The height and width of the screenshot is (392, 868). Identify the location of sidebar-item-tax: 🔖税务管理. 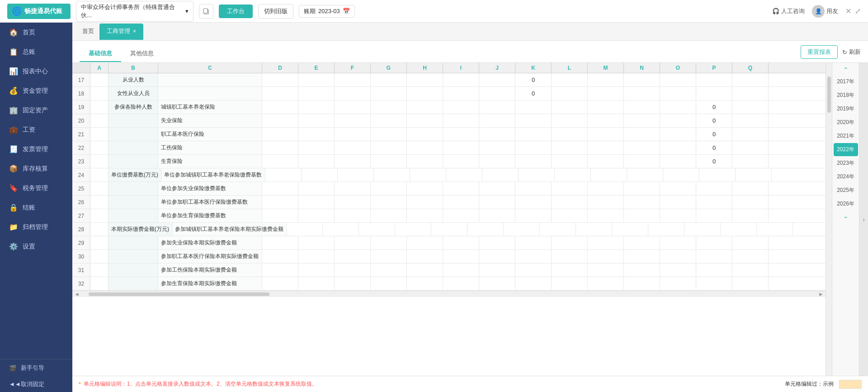
(36, 188).